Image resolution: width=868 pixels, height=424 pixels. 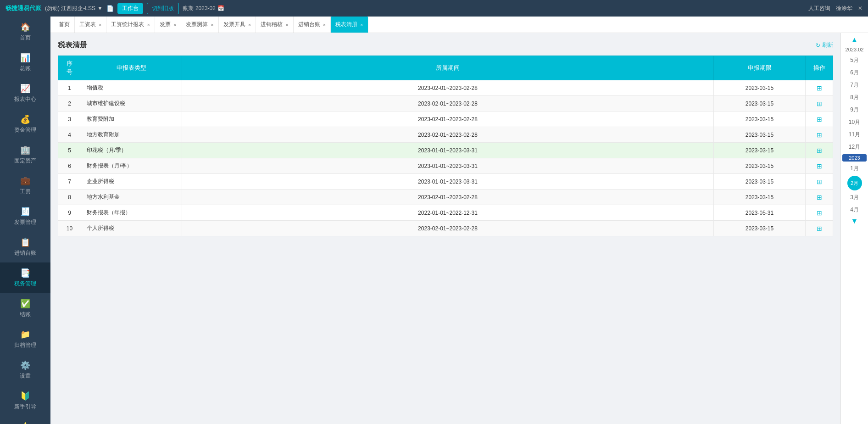 I want to click on assets-icon: 🏢, so click(x=25, y=150).